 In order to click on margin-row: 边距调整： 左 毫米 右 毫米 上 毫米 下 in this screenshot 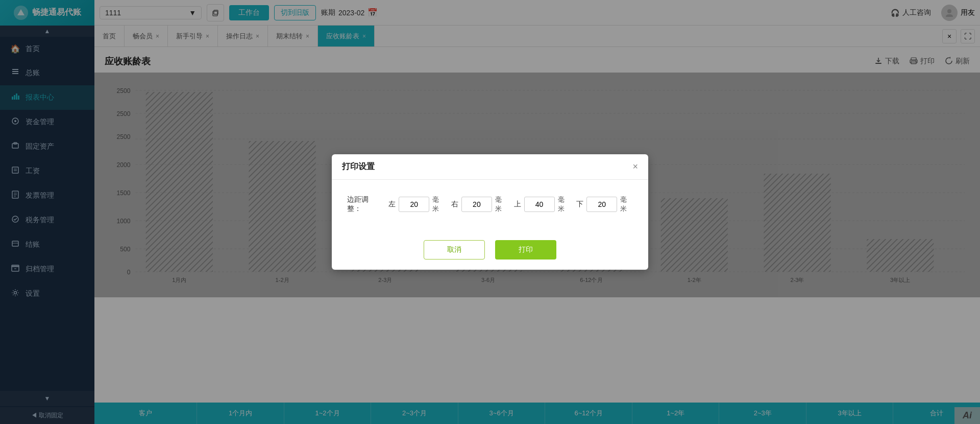, I will do `click(490, 204)`.